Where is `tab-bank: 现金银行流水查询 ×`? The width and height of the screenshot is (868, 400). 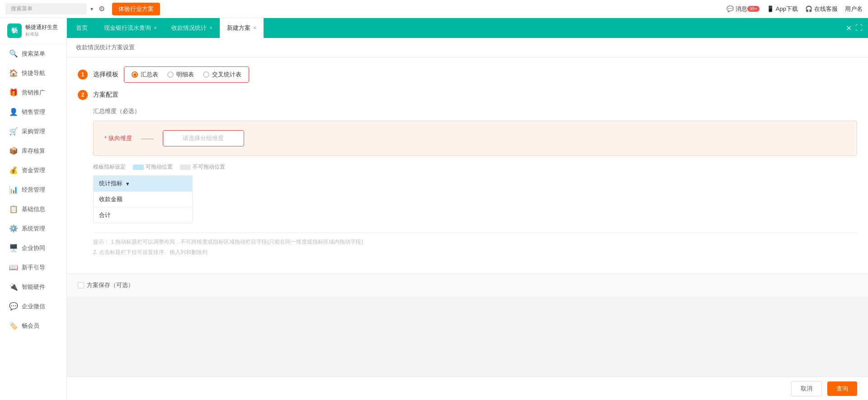 tab-bank: 现金银行流水查询 × is located at coordinates (130, 28).